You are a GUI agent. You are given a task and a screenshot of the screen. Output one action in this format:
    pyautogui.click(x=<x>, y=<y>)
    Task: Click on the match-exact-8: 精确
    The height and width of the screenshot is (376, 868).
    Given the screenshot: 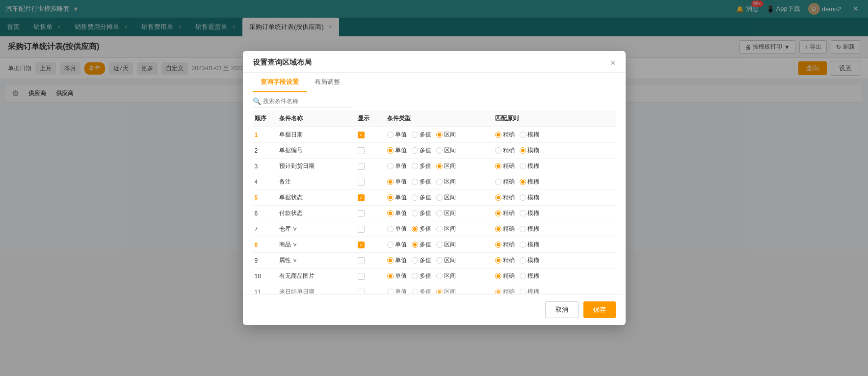 What is the action you would take?
    pyautogui.click(x=505, y=244)
    